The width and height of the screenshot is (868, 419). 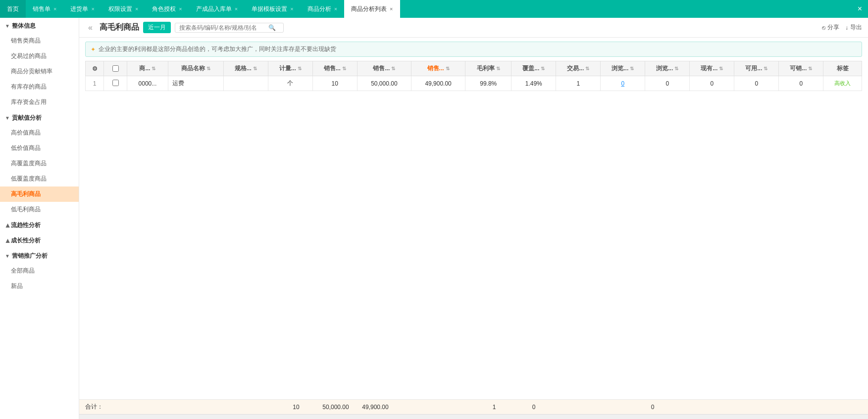 I want to click on nav-item-analysis-list: 商品分析列表 ×, so click(x=372, y=9).